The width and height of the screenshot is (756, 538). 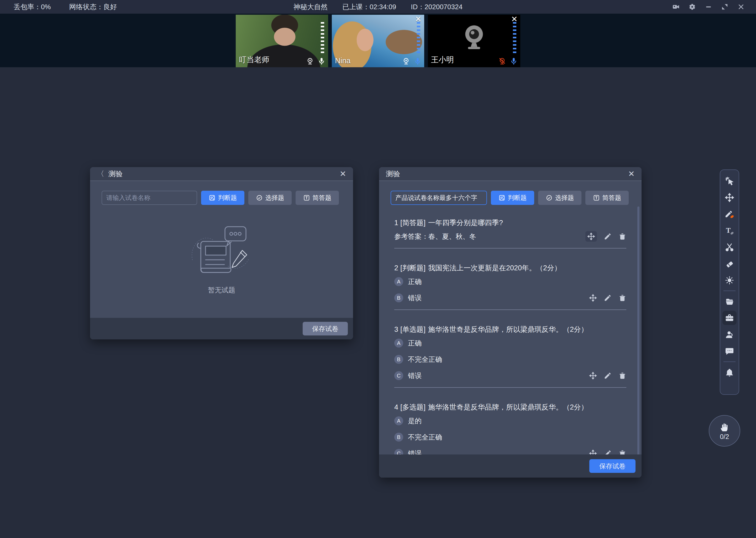 What do you see at coordinates (730, 264) in the screenshot?
I see `eraser-tool` at bounding box center [730, 264].